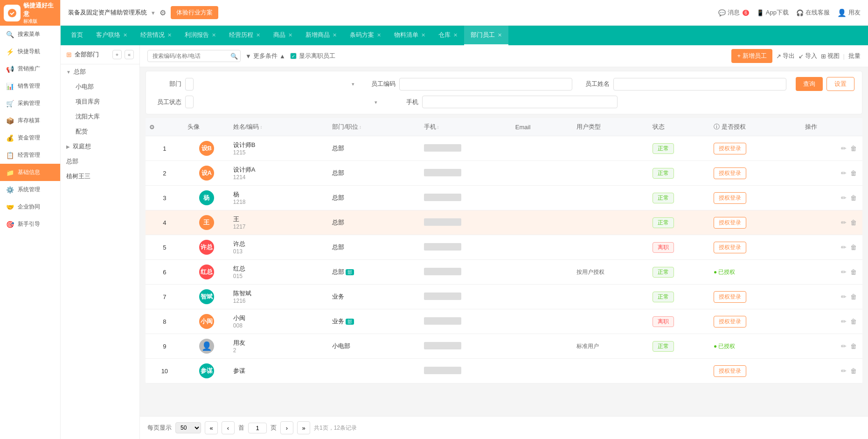 Image resolution: width=868 pixels, height=439 pixels. I want to click on batch-btn: 批量, so click(854, 56).